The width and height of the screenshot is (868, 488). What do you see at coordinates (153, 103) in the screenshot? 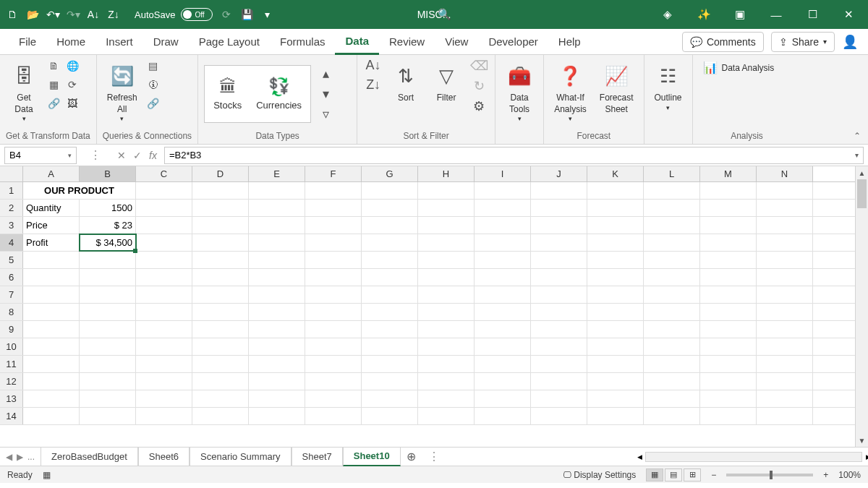
I see `edit-links-icon: 🔗` at bounding box center [153, 103].